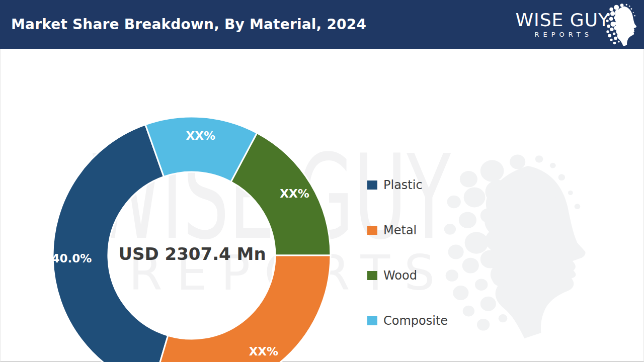 The image size is (644, 362). What do you see at coordinates (408, 270) in the screenshot?
I see `legend: PlasticMetalWoodComposite` at bounding box center [408, 270].